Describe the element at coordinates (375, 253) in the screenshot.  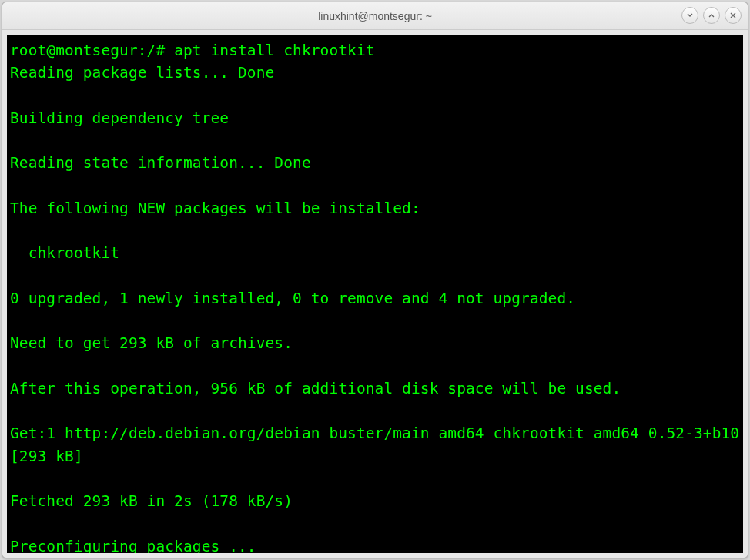
I see `output-line: chkrootkit` at that location.